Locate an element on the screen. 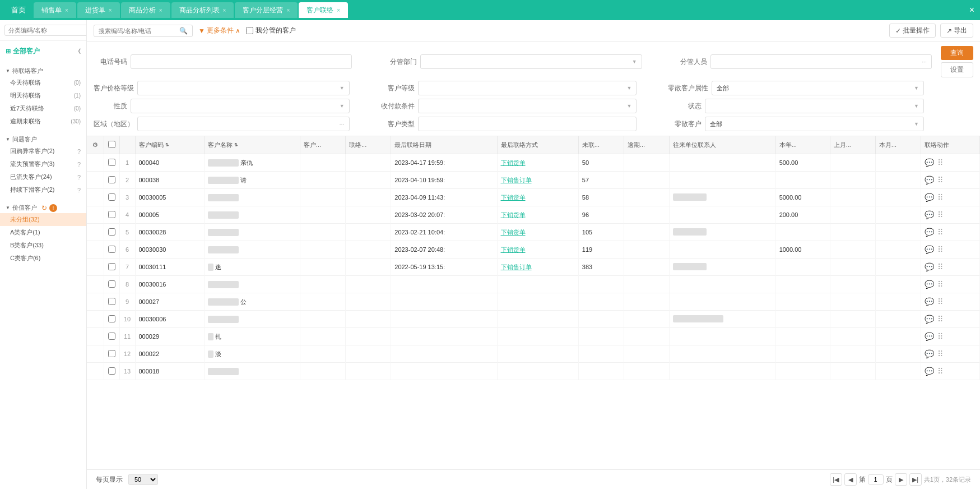 This screenshot has height=489, width=980. refresh-icon: ↻ is located at coordinates (44, 208).